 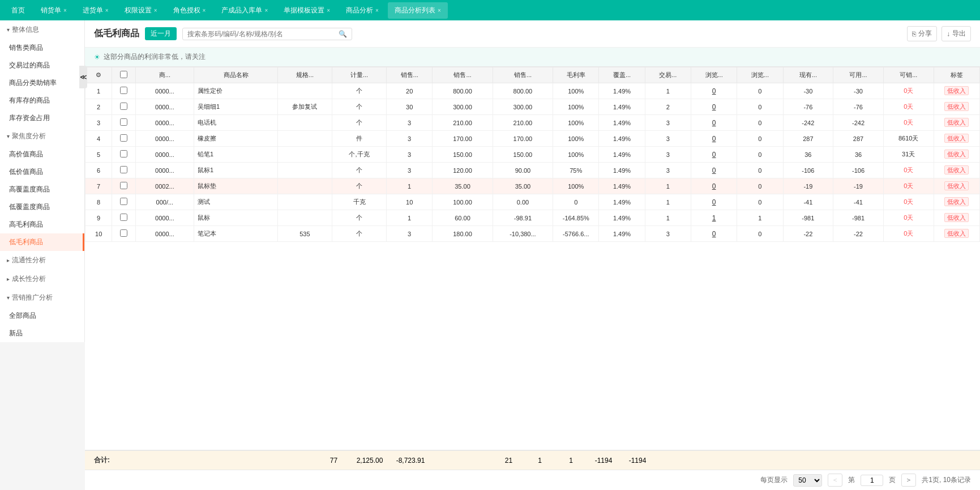 What do you see at coordinates (42, 101) in the screenshot?
I see `sidebar-item-in-stock: 有库存的商品` at bounding box center [42, 101].